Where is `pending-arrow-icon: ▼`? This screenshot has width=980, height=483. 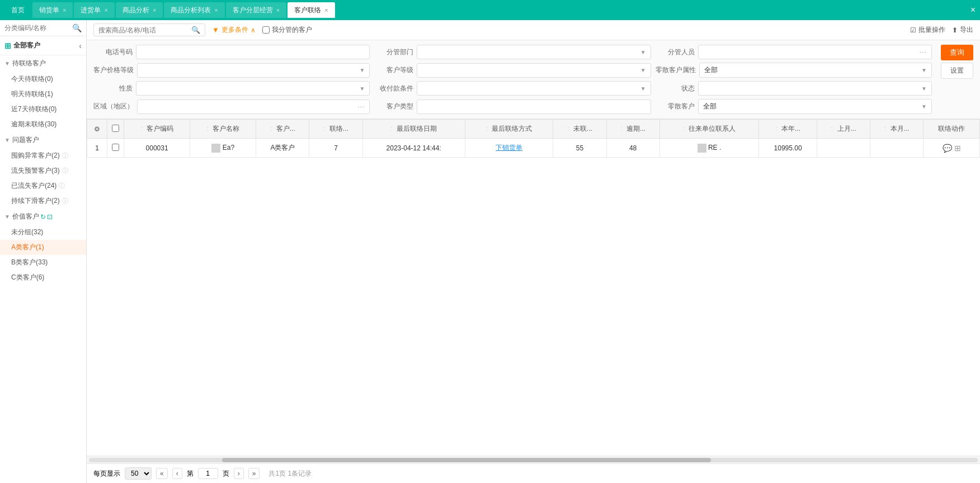 pending-arrow-icon: ▼ is located at coordinates (7, 64).